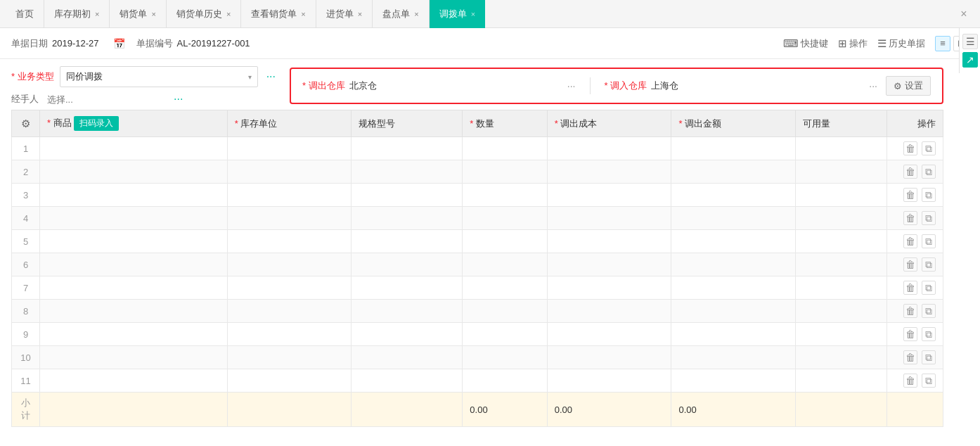 The height and width of the screenshot is (446, 980). What do you see at coordinates (457, 14) in the screenshot?
I see `tab-transfer-order: 调拨单 ×` at bounding box center [457, 14].